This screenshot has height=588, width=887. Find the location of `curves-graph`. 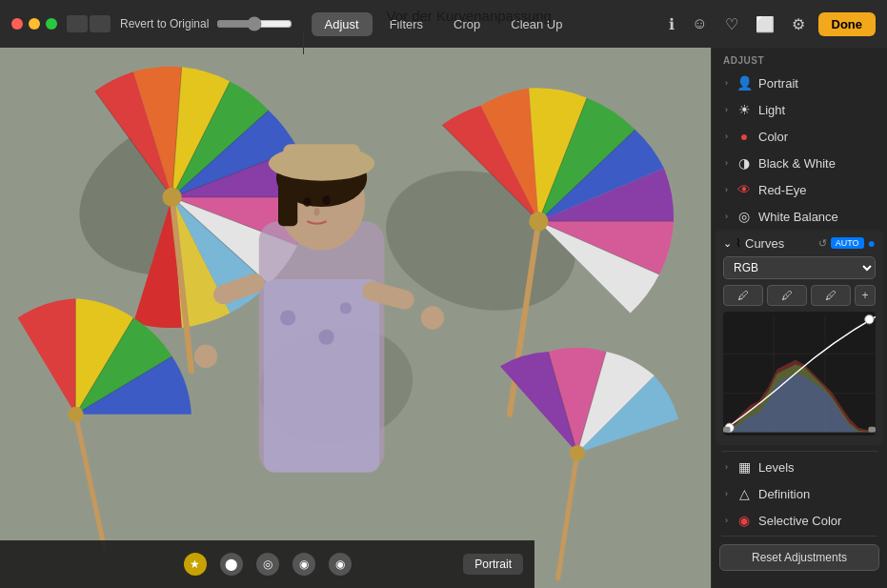

curves-graph is located at coordinates (799, 374).